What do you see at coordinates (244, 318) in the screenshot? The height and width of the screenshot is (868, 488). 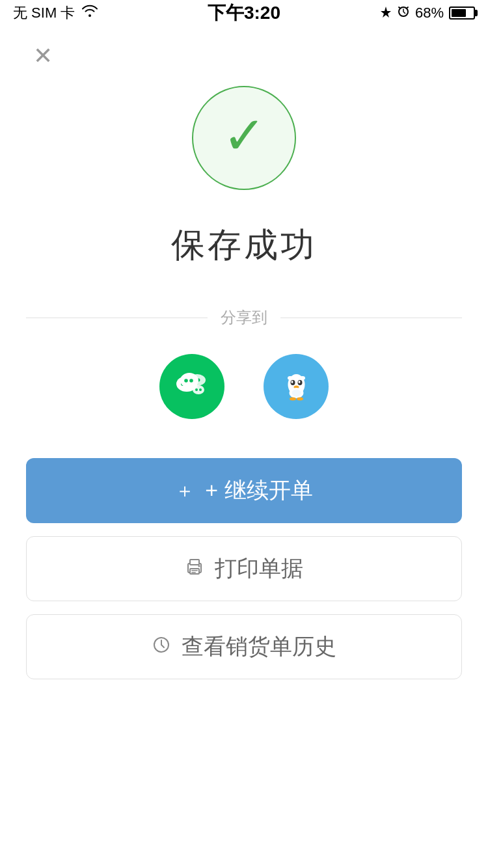 I see `share-divider: 分享到` at bounding box center [244, 318].